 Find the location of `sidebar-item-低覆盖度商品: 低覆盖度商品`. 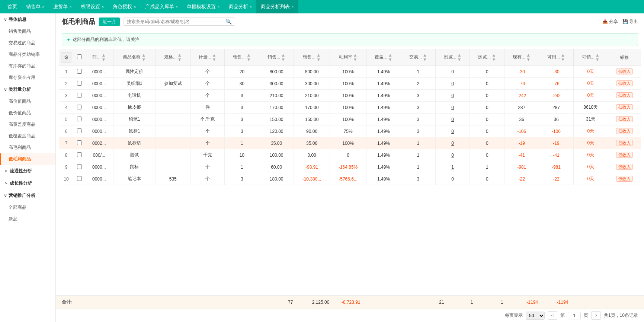

sidebar-item-低覆盖度商品: 低覆盖度商品 is located at coordinates (28, 136).